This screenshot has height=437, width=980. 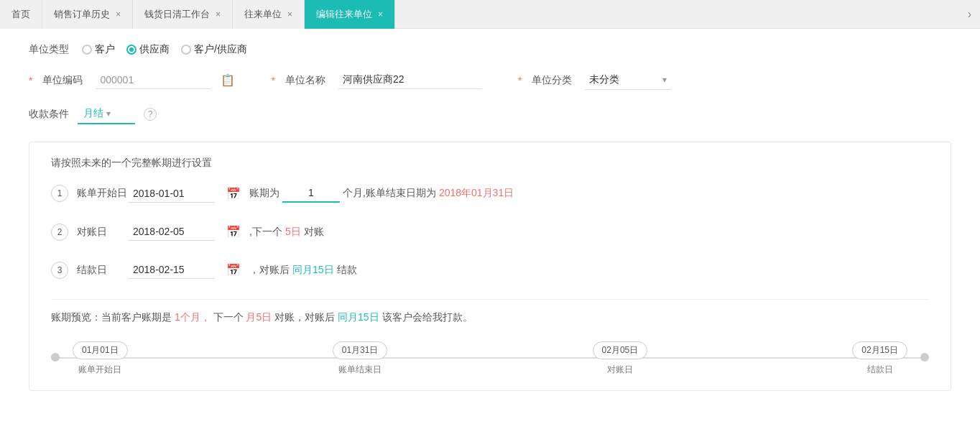 What do you see at coordinates (880, 369) in the screenshot?
I see `timeline-label-3: 结款日` at bounding box center [880, 369].